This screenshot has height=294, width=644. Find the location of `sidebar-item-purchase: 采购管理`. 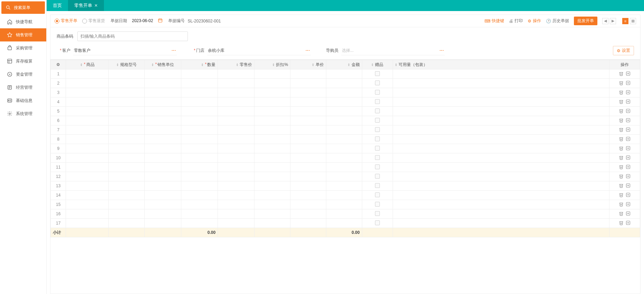

sidebar-item-purchase: 采购管理 is located at coordinates (23, 48).